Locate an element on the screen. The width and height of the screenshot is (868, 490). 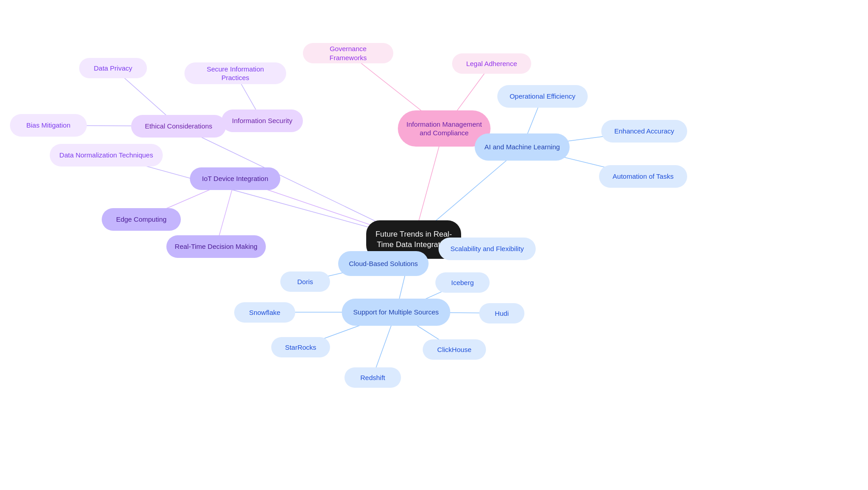
node-secure-info: Secure Information Practices is located at coordinates (235, 73).